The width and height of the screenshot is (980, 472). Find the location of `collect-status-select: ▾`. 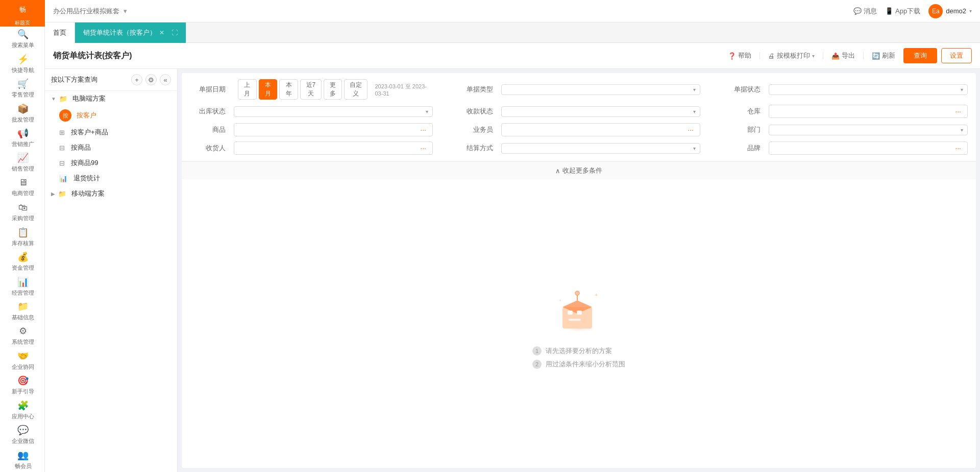

collect-status-select: ▾ is located at coordinates (601, 111).